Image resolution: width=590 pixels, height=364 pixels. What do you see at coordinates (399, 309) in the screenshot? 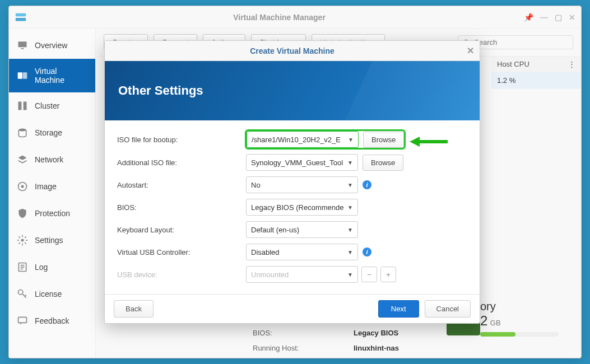
I see `next-button: Next` at bounding box center [399, 309].